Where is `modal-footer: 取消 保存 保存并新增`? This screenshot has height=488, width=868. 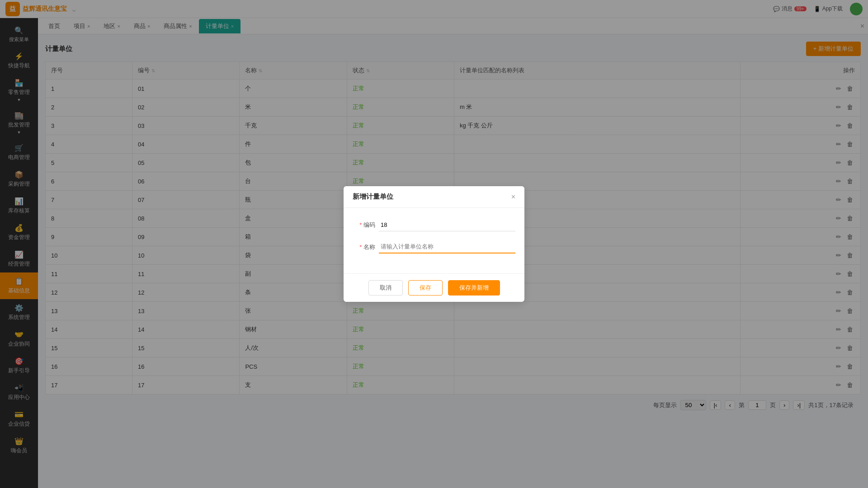
modal-footer: 取消 保存 保存并新增 is located at coordinates (434, 287).